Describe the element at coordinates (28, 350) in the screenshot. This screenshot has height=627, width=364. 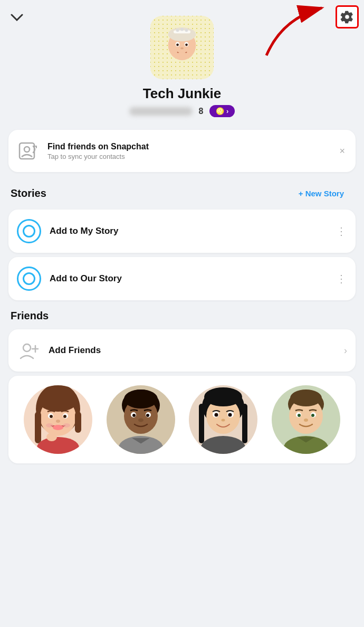
I see `add-friend-icon` at that location.